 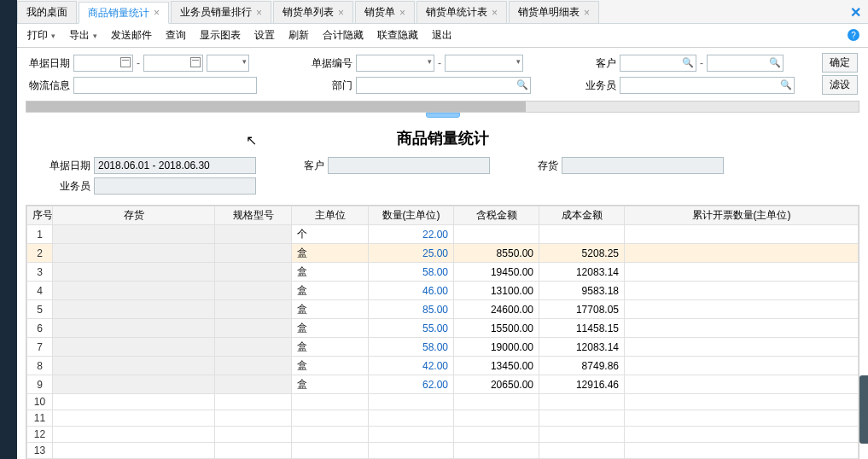 What do you see at coordinates (443, 418) in the screenshot?
I see `table-row: 11` at bounding box center [443, 418].